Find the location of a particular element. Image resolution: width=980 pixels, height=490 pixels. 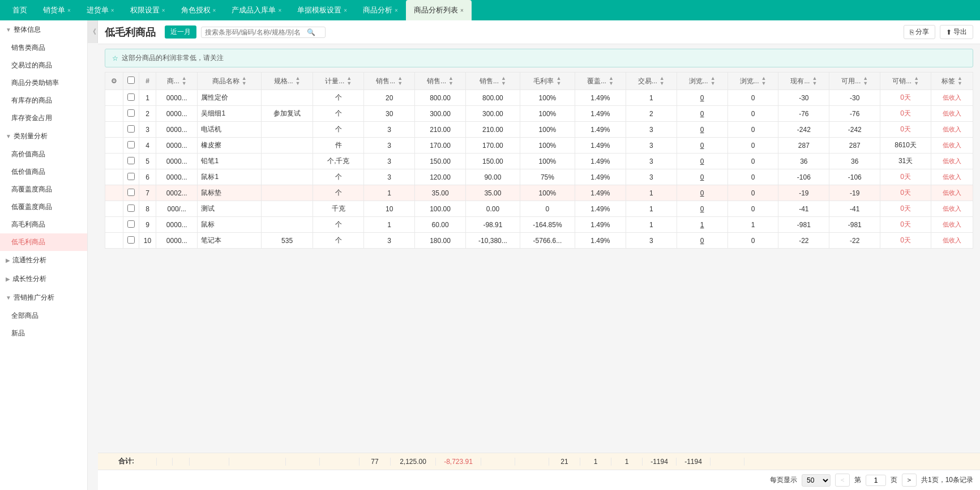

sidebar-item-stock-products: 有库存的商品 is located at coordinates (44, 101).